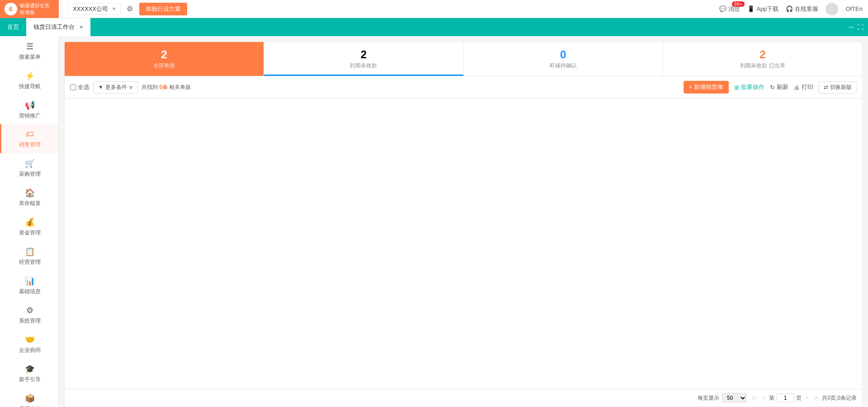 Image resolution: width=868 pixels, height=407 pixels. Describe the element at coordinates (58, 27) in the screenshot. I see `tab-workbench: 钱货日清工作台 ✕` at that location.